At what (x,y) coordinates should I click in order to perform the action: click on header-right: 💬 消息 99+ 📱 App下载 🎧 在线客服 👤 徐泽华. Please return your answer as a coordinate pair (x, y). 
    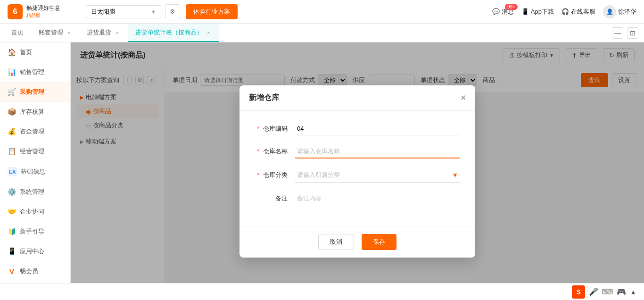
    Looking at the image, I should click on (564, 12).